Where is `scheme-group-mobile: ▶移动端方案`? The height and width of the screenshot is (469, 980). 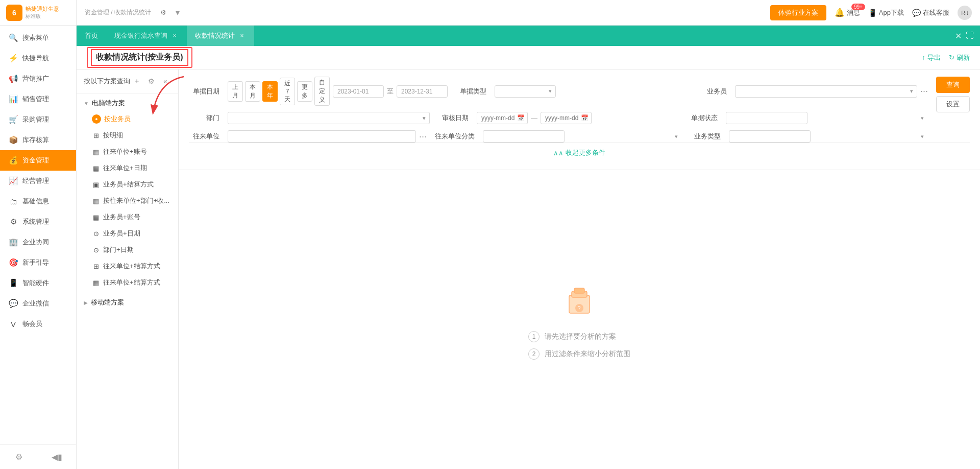
scheme-group-mobile: ▶移动端方案 is located at coordinates (128, 302).